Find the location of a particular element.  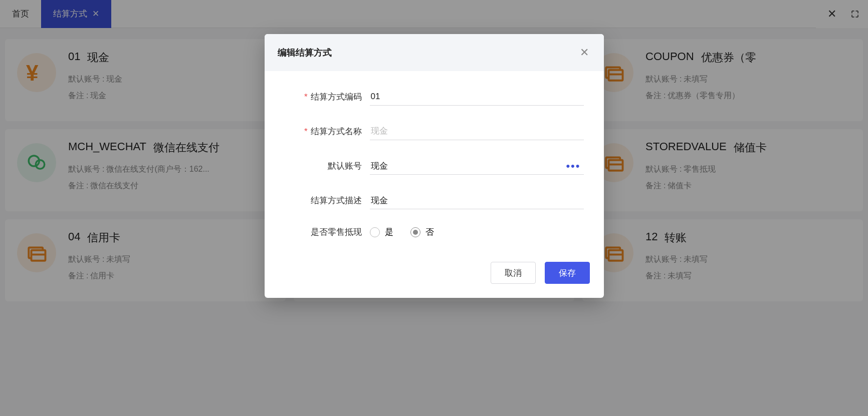

account-input is located at coordinates (477, 166).